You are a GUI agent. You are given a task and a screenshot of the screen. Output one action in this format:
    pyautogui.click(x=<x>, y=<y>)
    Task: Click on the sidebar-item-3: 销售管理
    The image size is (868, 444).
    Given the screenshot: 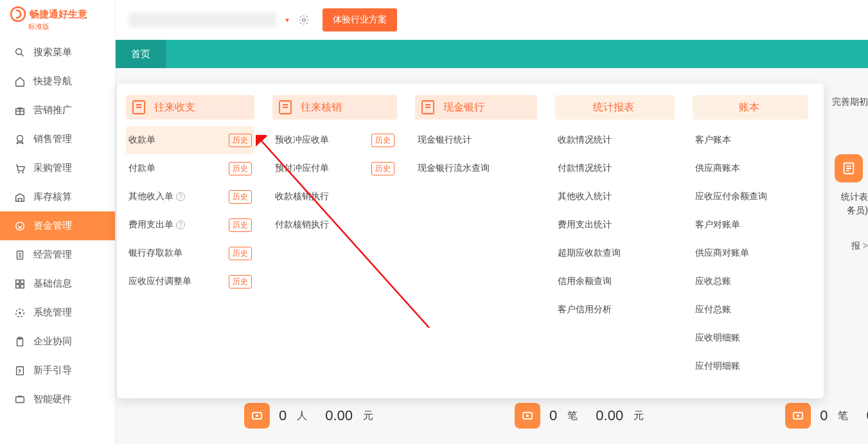 What is the action you would take?
    pyautogui.click(x=58, y=139)
    